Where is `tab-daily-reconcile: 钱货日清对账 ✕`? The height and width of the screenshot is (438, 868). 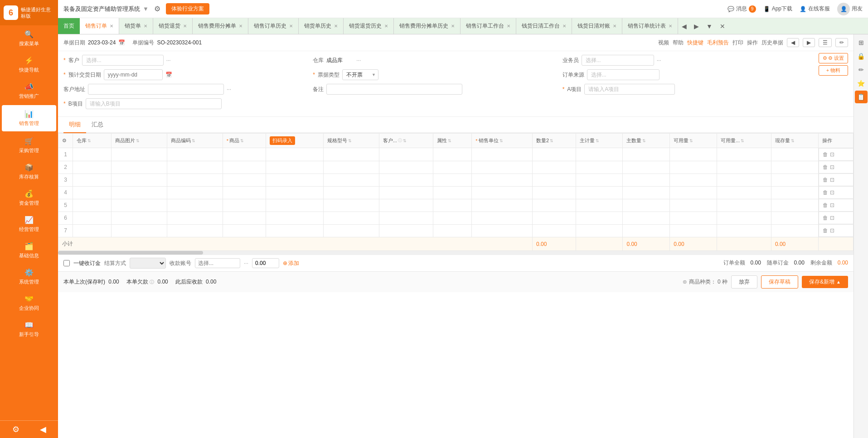 tab-daily-reconcile: 钱货日清对账 ✕ is located at coordinates (597, 26).